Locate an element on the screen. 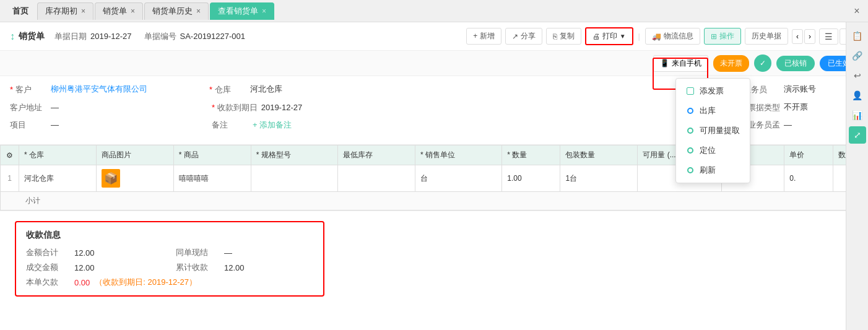 Image resolution: width=868 pixels, height=330 pixels. available-qty-label: 可用量提取 is located at coordinates (719, 131).